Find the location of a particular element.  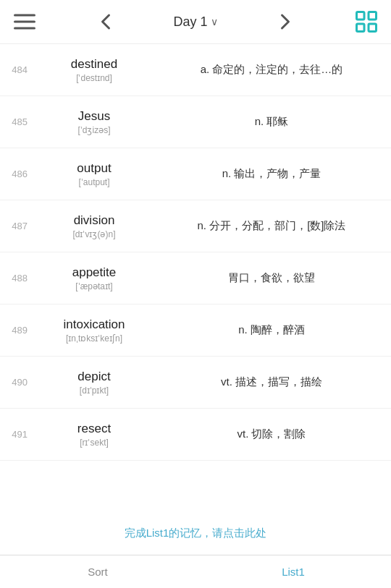

word-text: division is located at coordinates (94, 221).